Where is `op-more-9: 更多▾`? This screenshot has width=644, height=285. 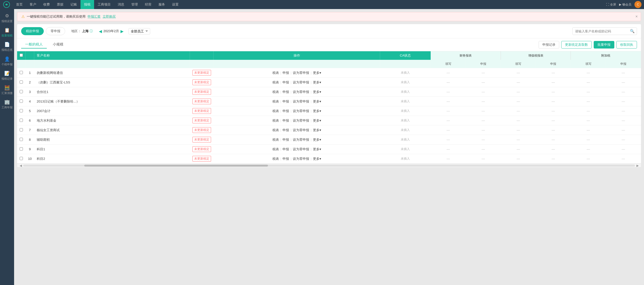
op-more-9: 更多▾ is located at coordinates (317, 159).